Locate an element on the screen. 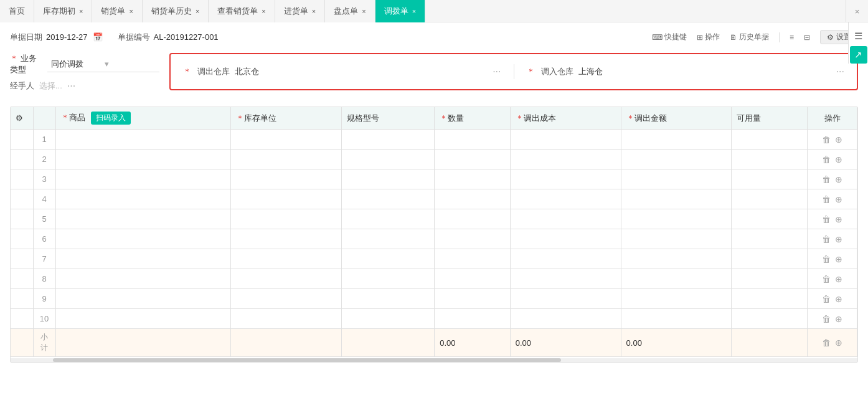  tab-inventory-check-close: × is located at coordinates (364, 11).